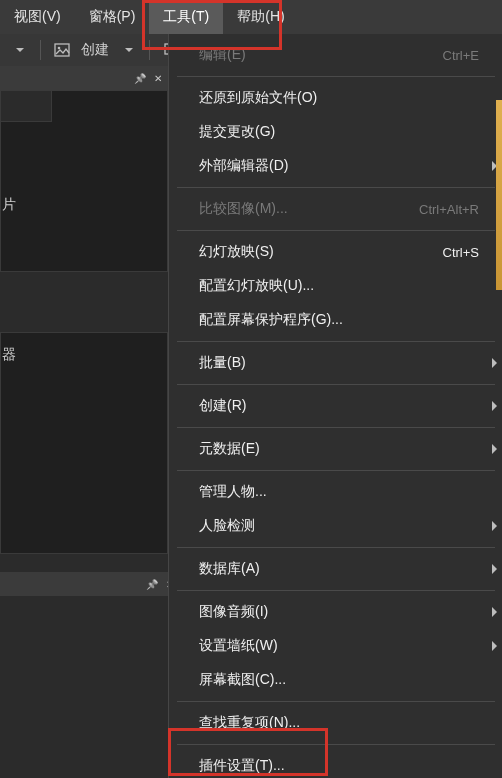 The height and width of the screenshot is (778, 502). What do you see at coordinates (9, 205) in the screenshot?
I see `left-fragment-label-1: 片` at bounding box center [9, 205].